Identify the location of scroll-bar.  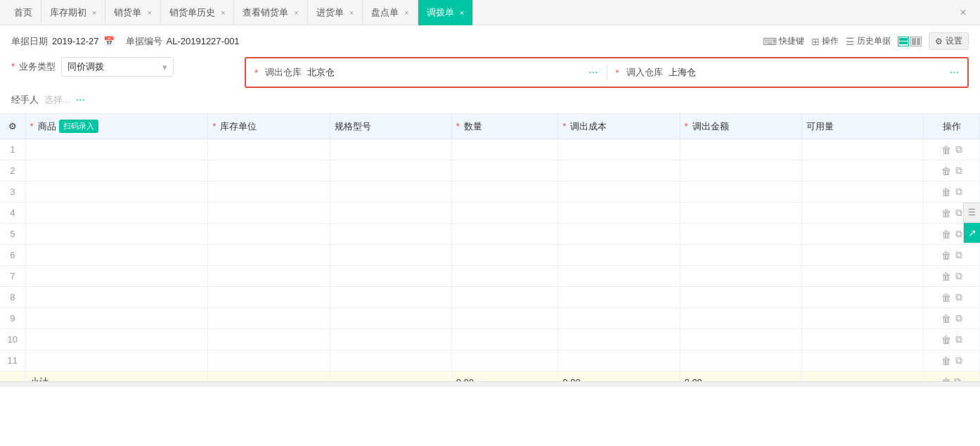
(490, 384).